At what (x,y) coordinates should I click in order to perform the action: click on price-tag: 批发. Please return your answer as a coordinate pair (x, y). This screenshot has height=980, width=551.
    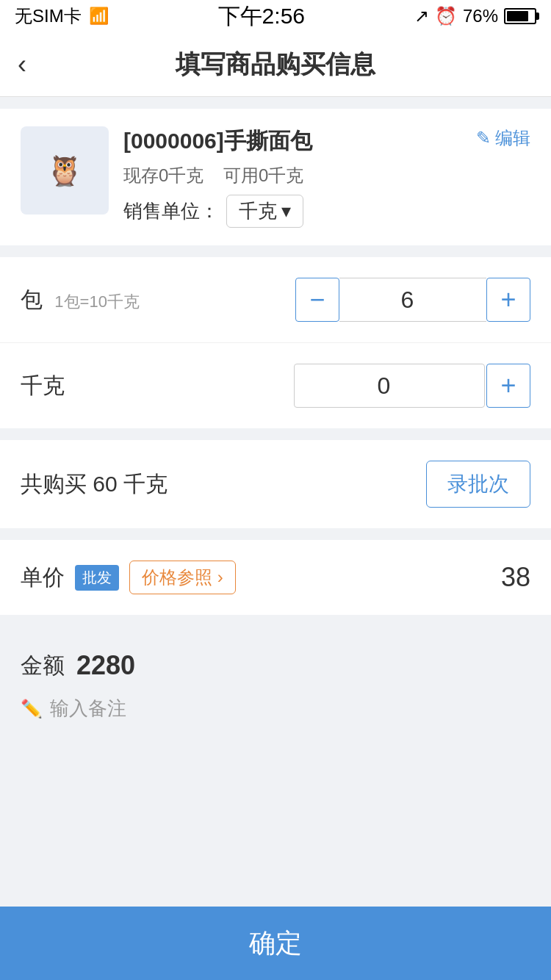
    Looking at the image, I should click on (97, 577).